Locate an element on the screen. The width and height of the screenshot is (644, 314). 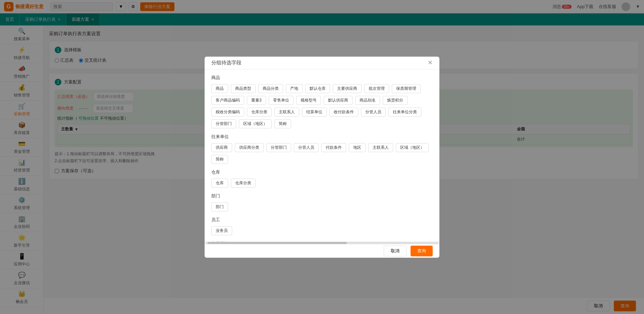
field-grid-warehouse: 仓库 仓库分类 is located at coordinates (322, 183).